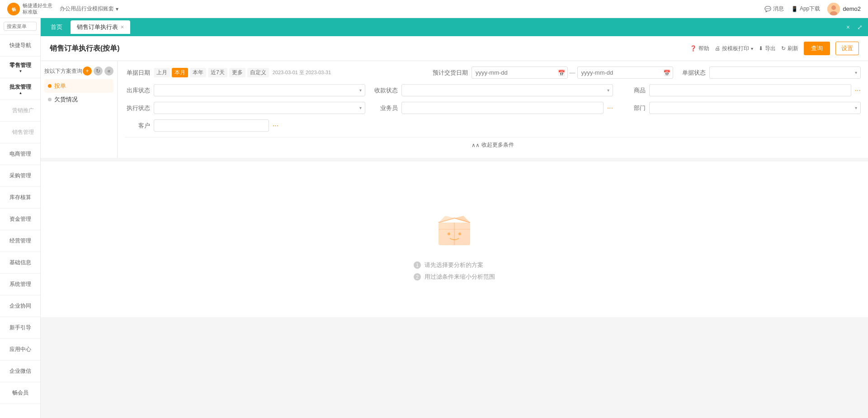 This screenshot has height=418, width=868. Describe the element at coordinates (14, 9) in the screenshot. I see `logo-icon: 畅` at that location.